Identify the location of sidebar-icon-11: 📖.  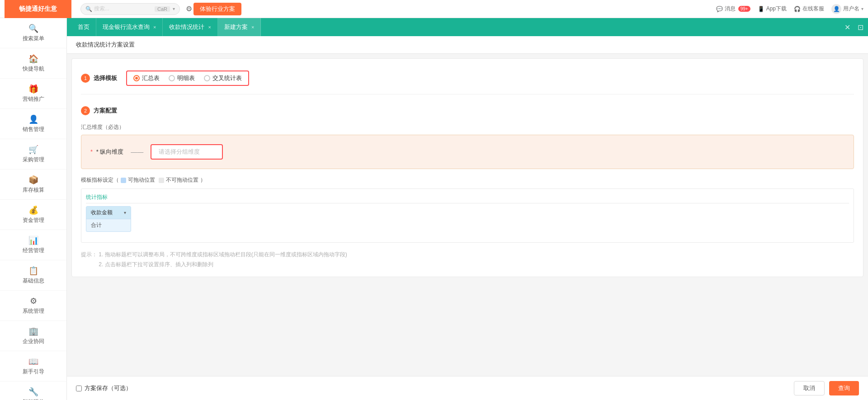
(33, 362).